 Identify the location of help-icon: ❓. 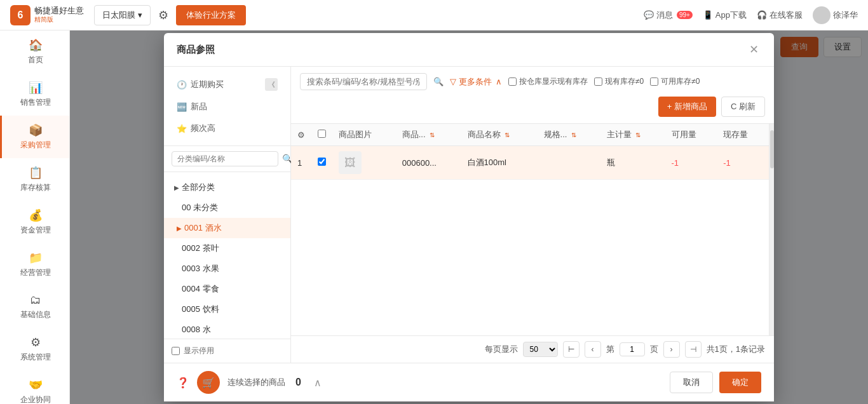
(183, 382).